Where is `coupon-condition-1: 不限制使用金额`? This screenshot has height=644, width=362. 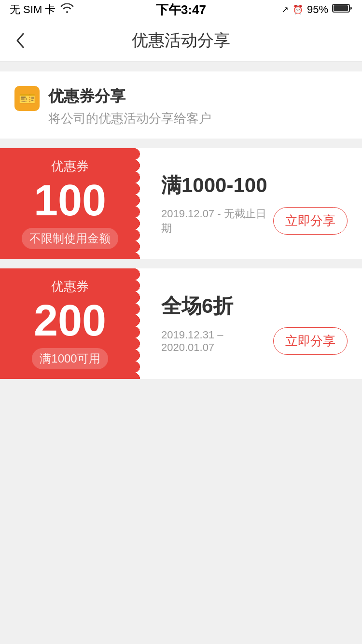
coupon-condition-1: 不限制使用金额 is located at coordinates (70, 238).